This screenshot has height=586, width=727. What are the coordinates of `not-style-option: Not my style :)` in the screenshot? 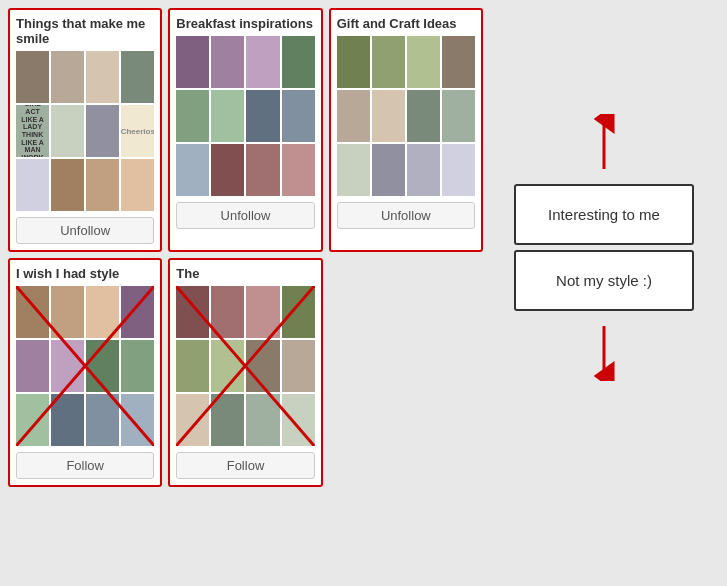 It's located at (604, 280).